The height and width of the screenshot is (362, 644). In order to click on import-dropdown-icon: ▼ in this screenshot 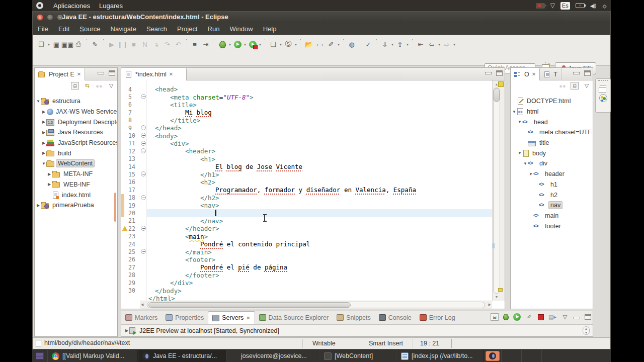, I will do `click(392, 44)`.